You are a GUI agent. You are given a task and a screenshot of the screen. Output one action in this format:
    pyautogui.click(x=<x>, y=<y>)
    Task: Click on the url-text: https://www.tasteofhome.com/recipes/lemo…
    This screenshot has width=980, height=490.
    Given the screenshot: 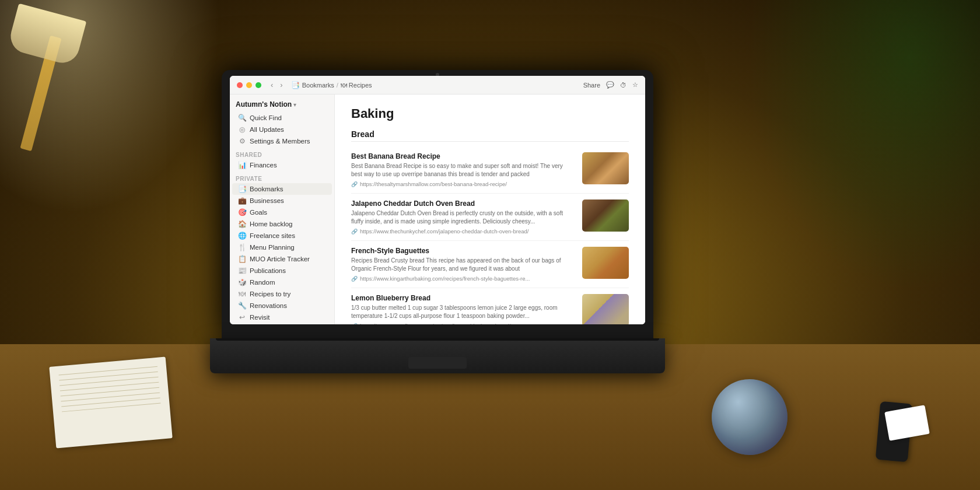 What is the action you would take?
    pyautogui.click(x=435, y=323)
    